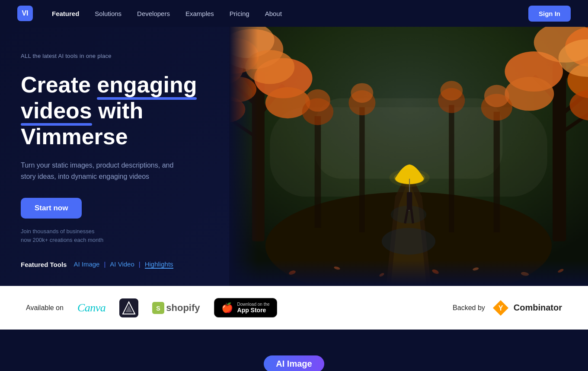 The width and height of the screenshot is (588, 371). I want to click on shopify-logo: S shopify, so click(176, 308).